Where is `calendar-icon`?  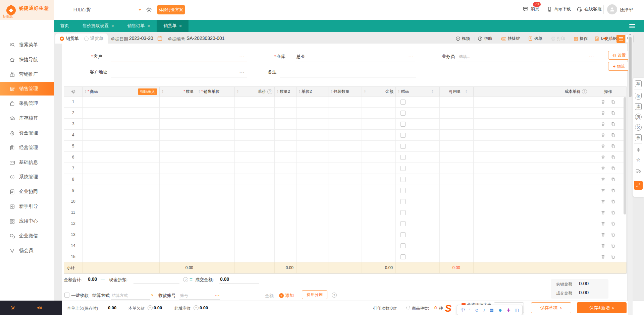 calendar-icon is located at coordinates (160, 38).